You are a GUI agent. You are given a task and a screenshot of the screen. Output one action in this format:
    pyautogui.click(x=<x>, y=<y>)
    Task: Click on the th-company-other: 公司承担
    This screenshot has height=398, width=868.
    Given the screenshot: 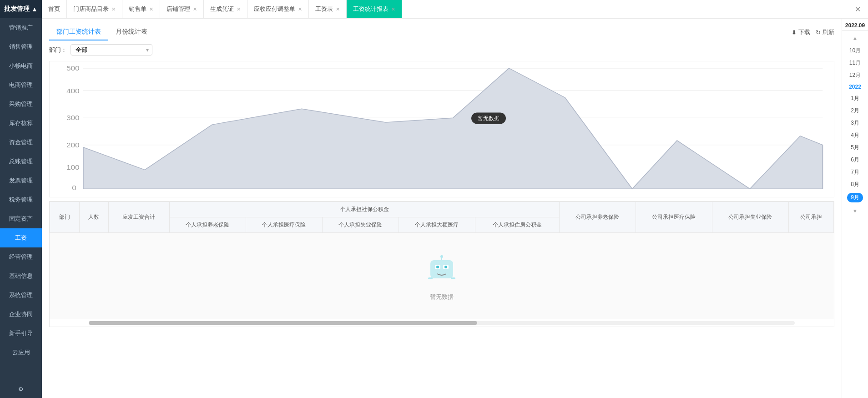 What is the action you would take?
    pyautogui.click(x=811, y=217)
    